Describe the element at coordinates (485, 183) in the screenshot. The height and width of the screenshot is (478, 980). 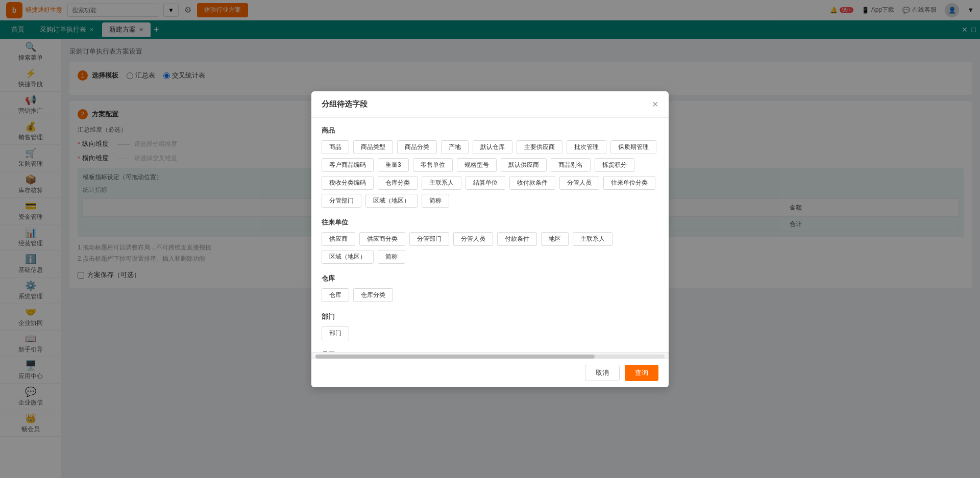
I see `field-tag: 结算单位` at that location.